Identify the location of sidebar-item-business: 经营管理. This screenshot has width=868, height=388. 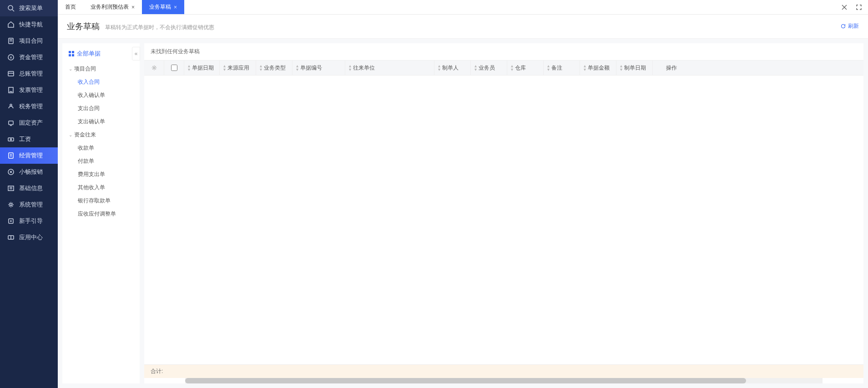
(29, 156).